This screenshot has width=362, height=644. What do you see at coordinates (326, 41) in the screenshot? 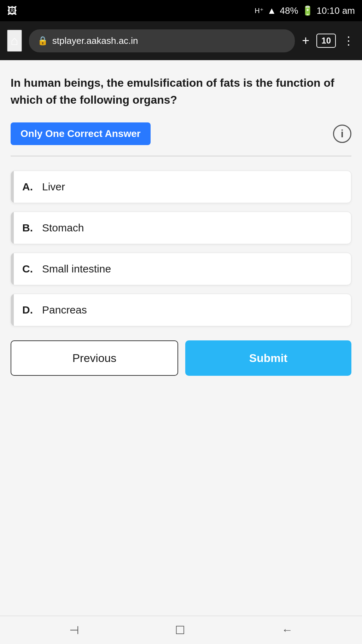
I see `tab-count-box: 10` at bounding box center [326, 41].